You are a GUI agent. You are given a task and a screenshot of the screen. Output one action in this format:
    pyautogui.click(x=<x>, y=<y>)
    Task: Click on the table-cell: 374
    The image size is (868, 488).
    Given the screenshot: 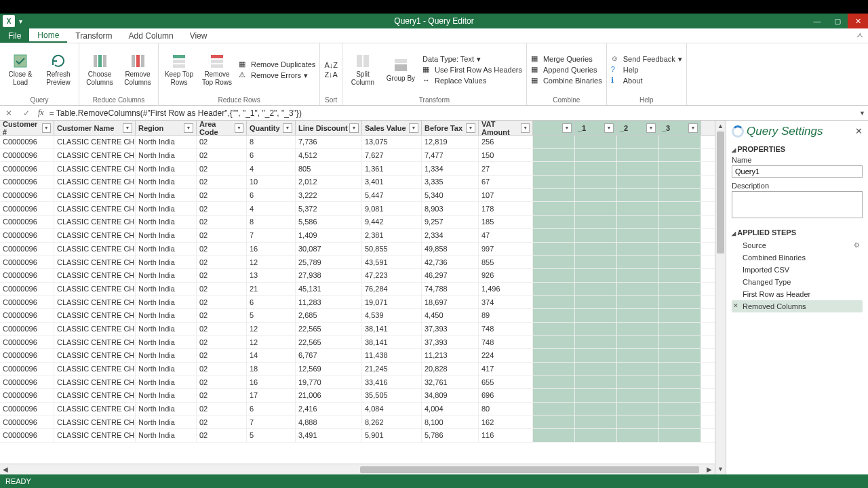 What is the action you would take?
    pyautogui.click(x=506, y=302)
    